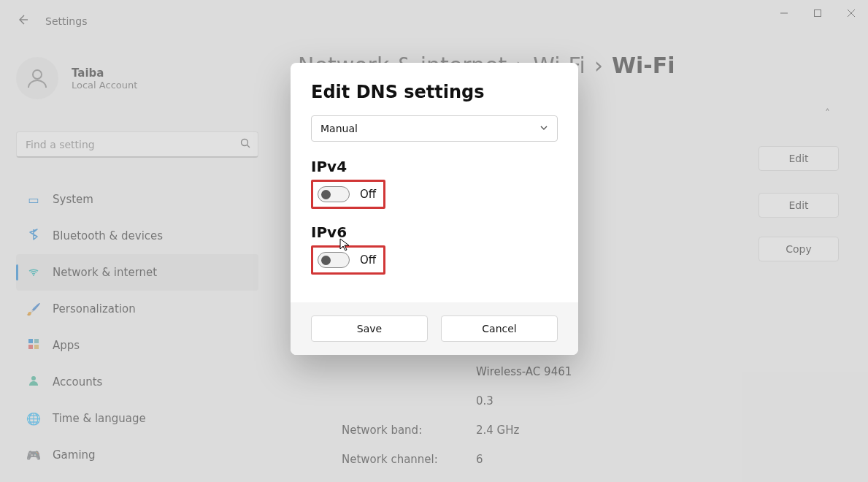  I want to click on select-value: Manual, so click(339, 129).